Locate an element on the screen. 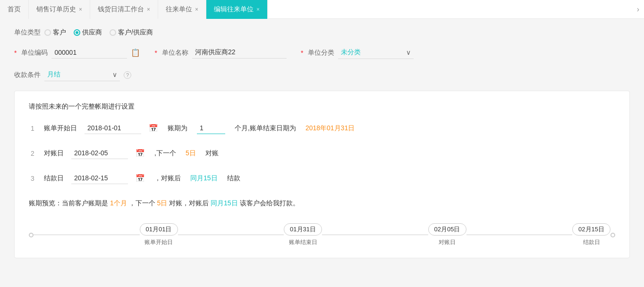 The height and width of the screenshot is (287, 644). preview-part1: 1个月 is located at coordinates (119, 203).